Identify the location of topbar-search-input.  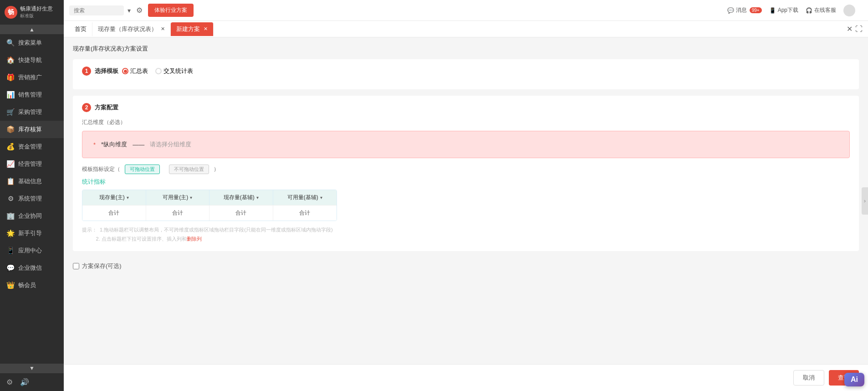
(97, 10).